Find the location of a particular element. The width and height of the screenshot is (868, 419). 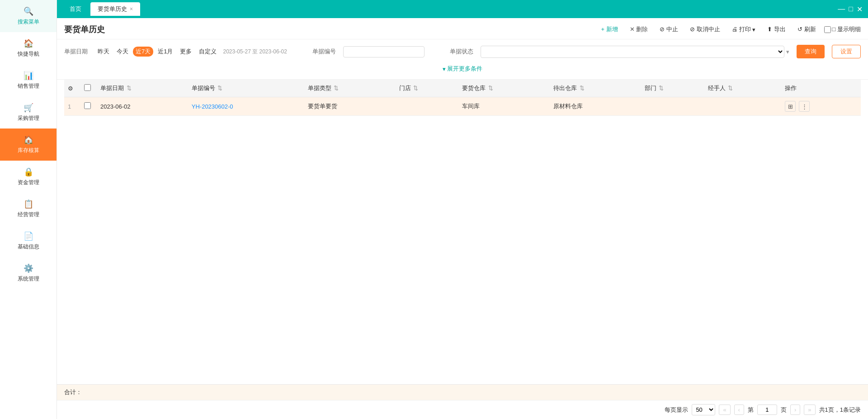

sidebar-item-search-menu: 🔍 搜索菜单 is located at coordinates (28, 16).